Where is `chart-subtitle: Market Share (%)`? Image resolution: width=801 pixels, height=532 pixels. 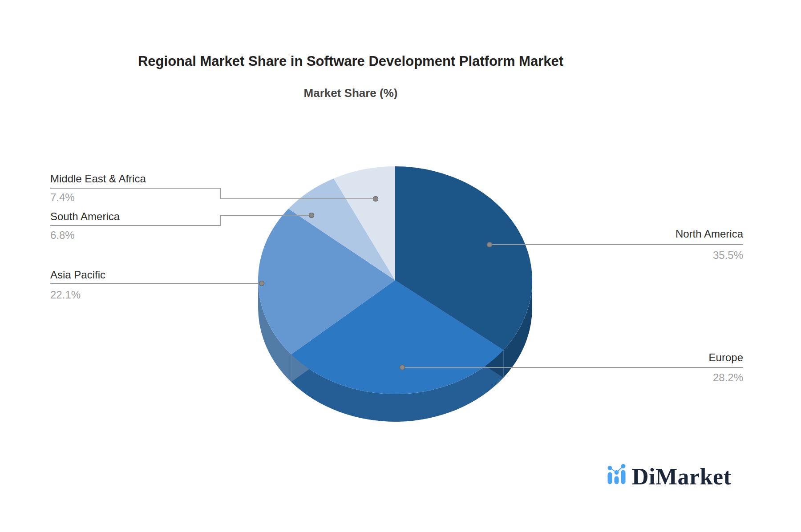
chart-subtitle: Market Share (%) is located at coordinates (351, 93).